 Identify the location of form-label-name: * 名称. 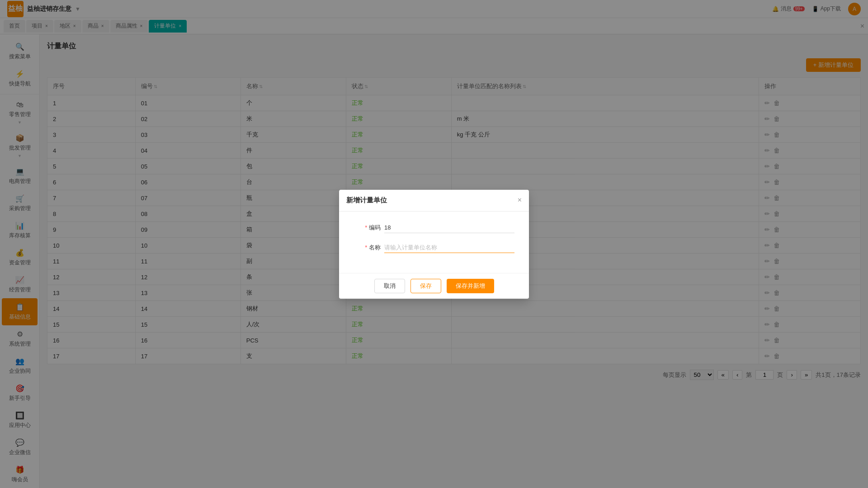
(367, 248).